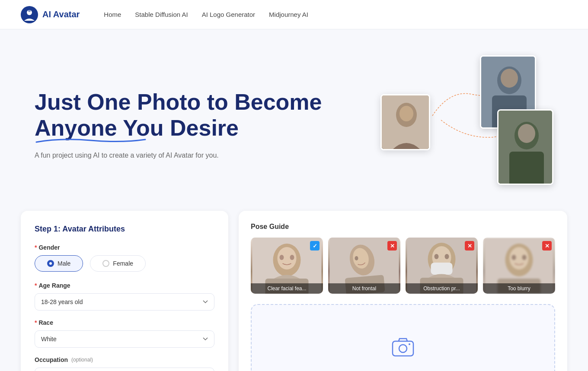 This screenshot has height=371, width=588. I want to click on pose-guide-title: Pose Guide, so click(403, 227).